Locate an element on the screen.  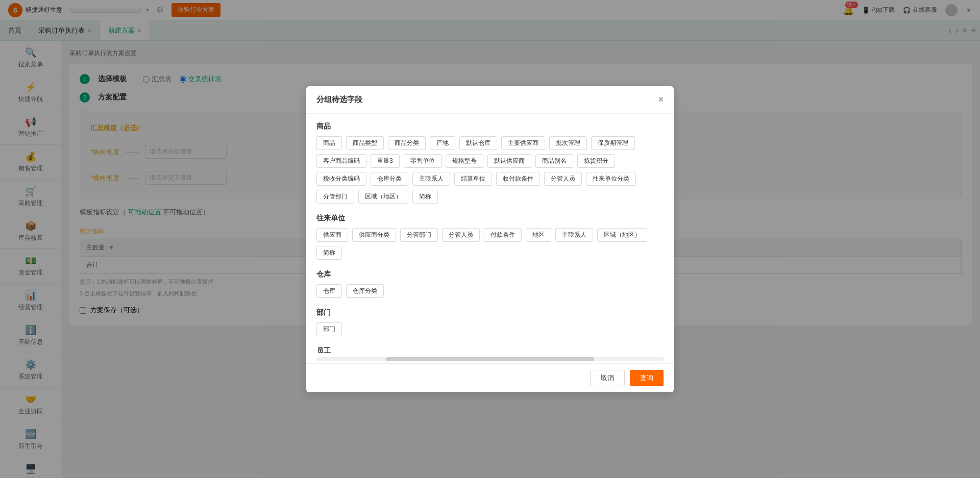
group-warehouse-title: 仓库 is located at coordinates (490, 274).